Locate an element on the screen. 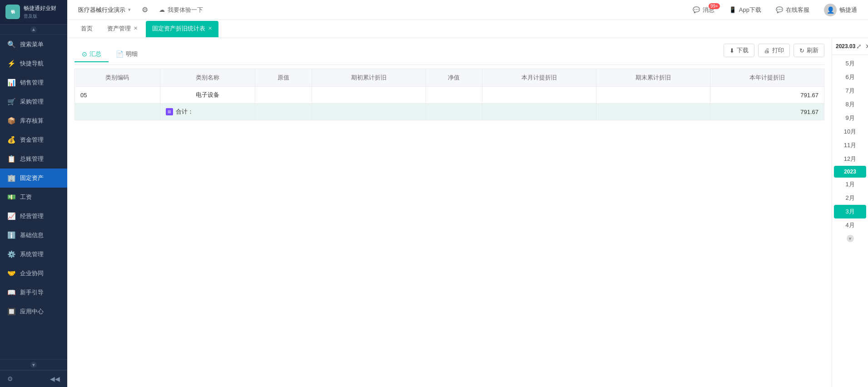 The width and height of the screenshot is (868, 387). sub-tabs-row: ⊙ 汇总 📄 明细 ⬇ 下载 🖨 打印 is located at coordinates (450, 55).